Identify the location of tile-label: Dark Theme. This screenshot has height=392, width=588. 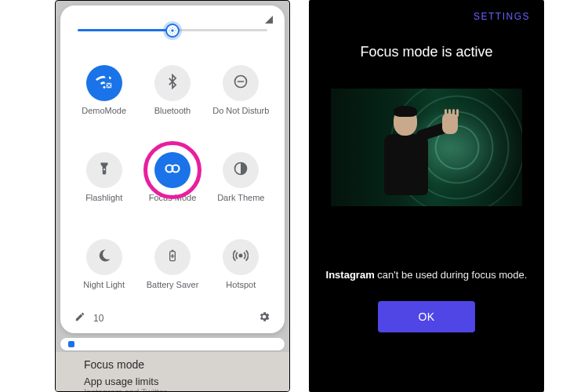
(241, 198).